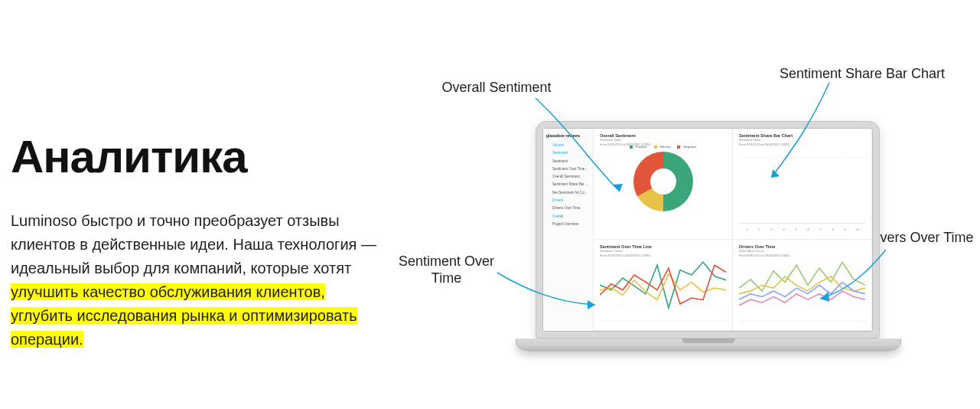  Describe the element at coordinates (802, 184) in the screenshot. I see `tile-sentiment-share-bar: Sentiment Share Bar Chart Sentiment Shar…` at that location.